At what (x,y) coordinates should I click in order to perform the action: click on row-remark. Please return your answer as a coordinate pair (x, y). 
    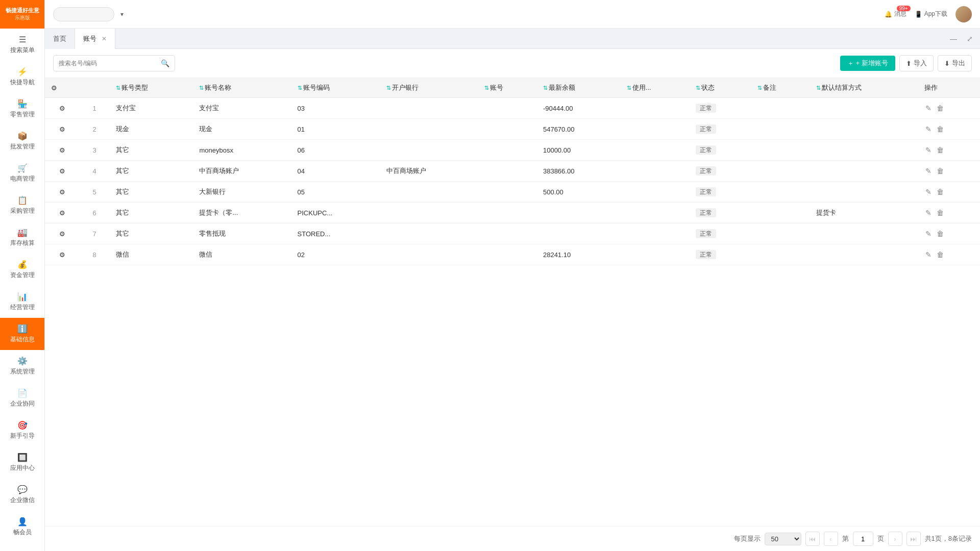
    Looking at the image, I should click on (781, 171).